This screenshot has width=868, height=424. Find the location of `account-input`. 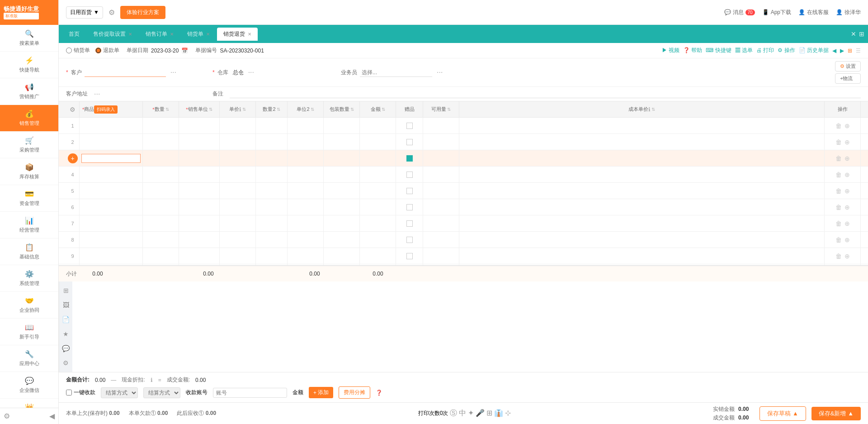

account-input is located at coordinates (250, 393).